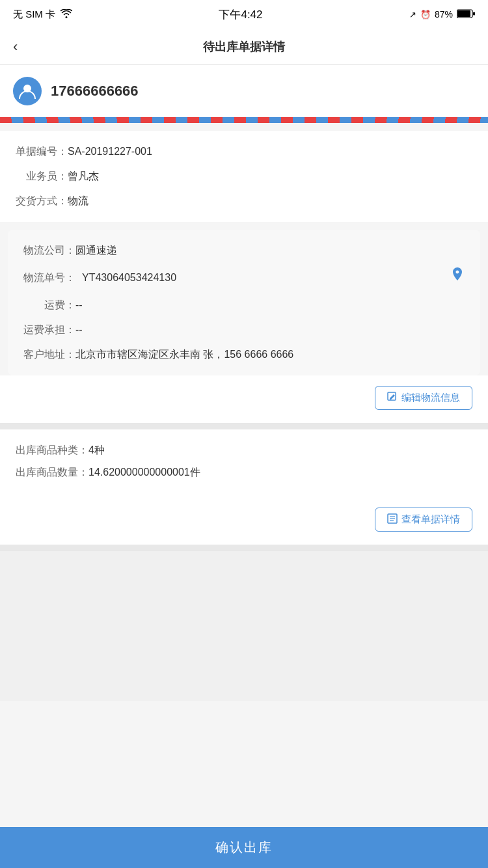  Describe the element at coordinates (42, 201) in the screenshot. I see `delivery-label: 交货方式：` at that location.